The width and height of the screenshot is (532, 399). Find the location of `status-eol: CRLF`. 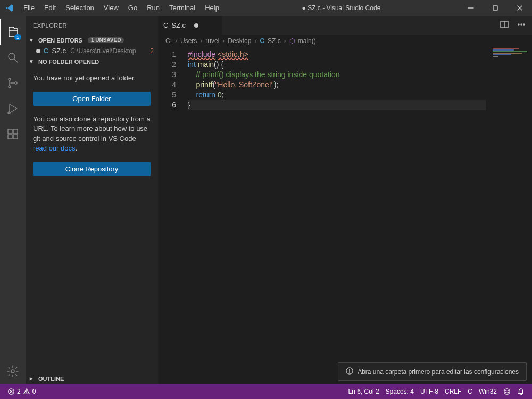

status-eol: CRLF is located at coordinates (453, 392).